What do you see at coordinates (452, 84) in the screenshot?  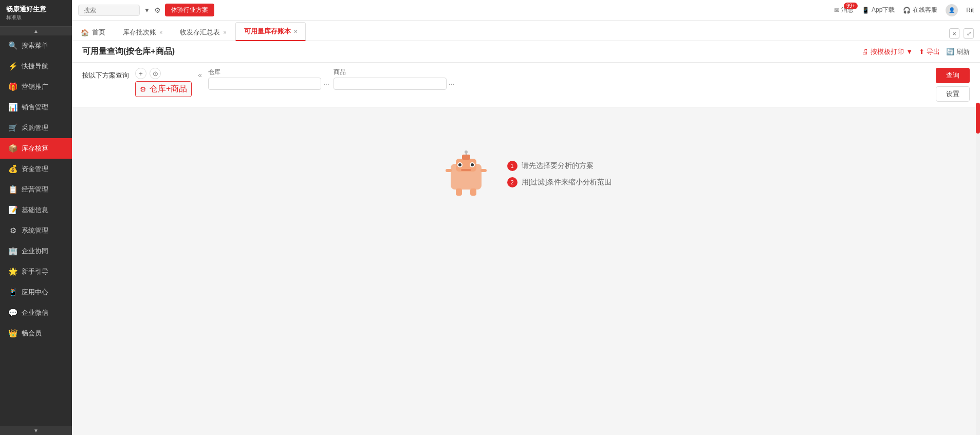 I see `product-more-btn: ···` at bounding box center [452, 84].